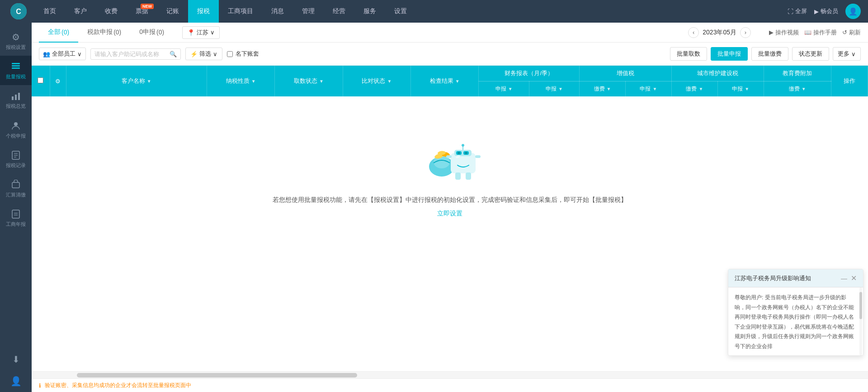  Describe the element at coordinates (16, 359) in the screenshot. I see `download-icon: ⬇` at that location.